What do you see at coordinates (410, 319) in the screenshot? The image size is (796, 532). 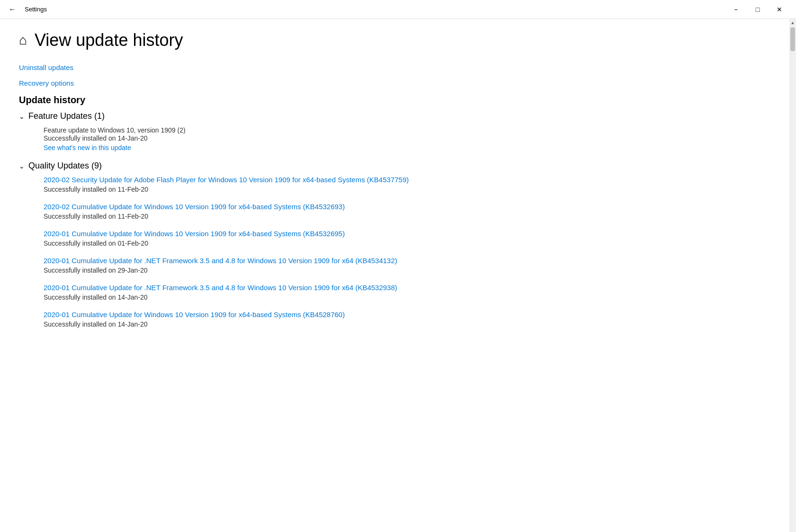 I see `quality-update-item-5: 2020-01 Cumulative Update for Windows 10…` at bounding box center [410, 319].